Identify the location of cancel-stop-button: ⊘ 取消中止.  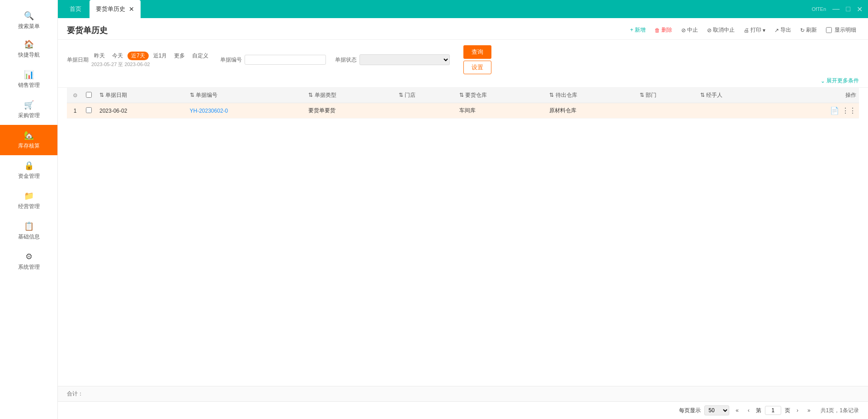
(721, 30).